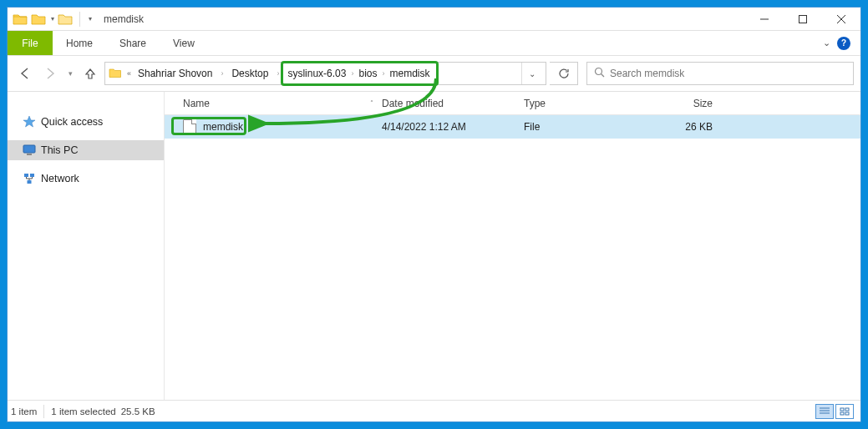 The width and height of the screenshot is (868, 429). Describe the element at coordinates (79, 43) in the screenshot. I see `tab-home: Home` at that location.